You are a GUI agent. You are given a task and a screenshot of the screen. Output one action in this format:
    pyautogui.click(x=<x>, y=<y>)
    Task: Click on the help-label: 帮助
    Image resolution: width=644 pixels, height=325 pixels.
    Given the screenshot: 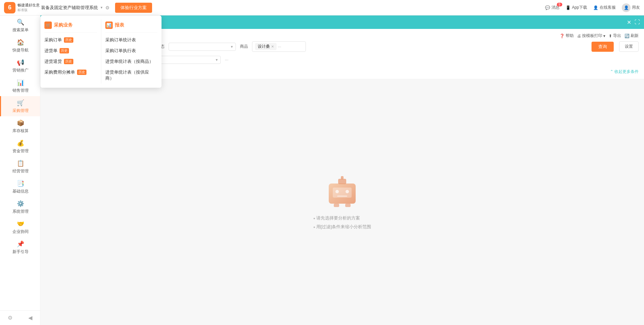 What is the action you would take?
    pyautogui.click(x=570, y=36)
    